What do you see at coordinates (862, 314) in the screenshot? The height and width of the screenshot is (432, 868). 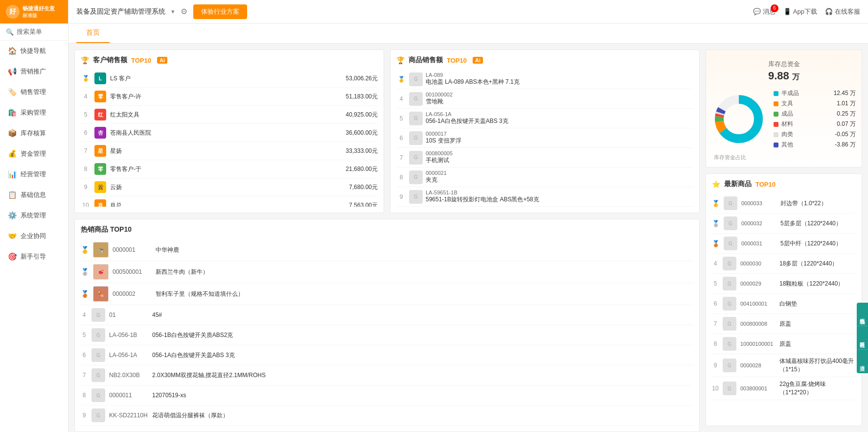 I see `customer-service-button: 客服热线` at bounding box center [862, 314].